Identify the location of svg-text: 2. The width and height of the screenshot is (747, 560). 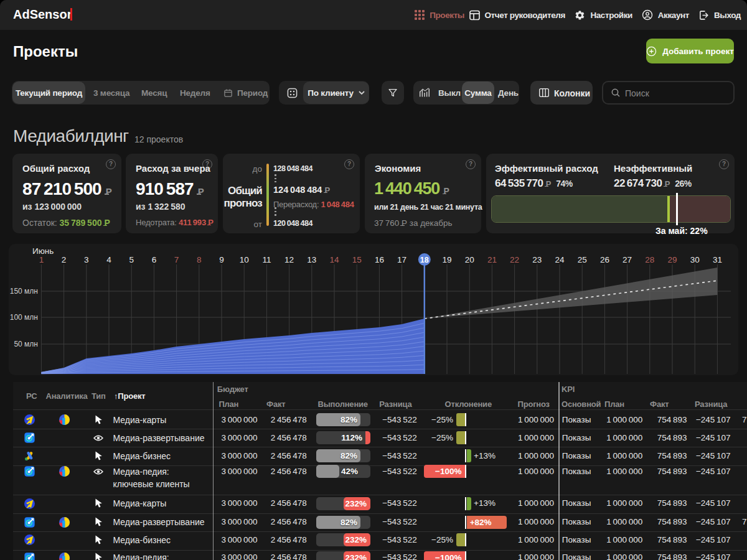
(64, 260).